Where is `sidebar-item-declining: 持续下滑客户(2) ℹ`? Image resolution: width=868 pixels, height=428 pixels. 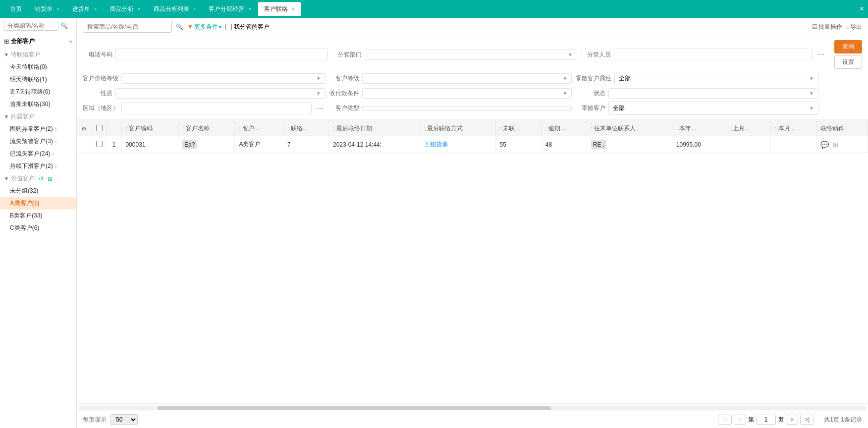
sidebar-item-declining: 持续下滑客户(2) ℹ is located at coordinates (38, 166).